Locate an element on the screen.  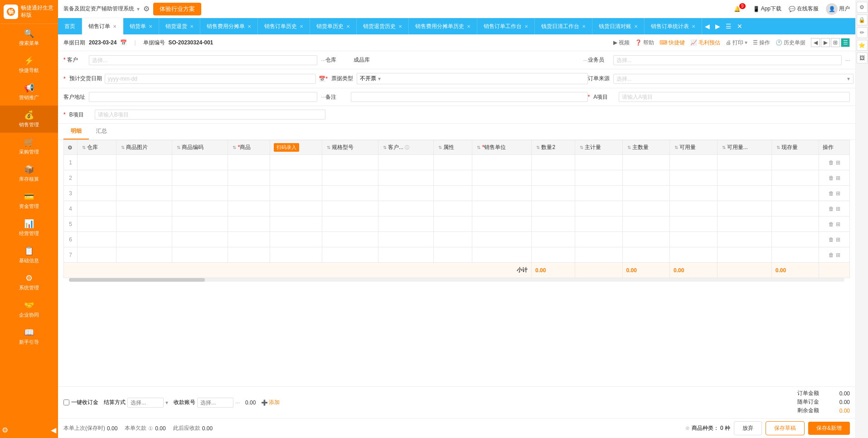
save-draft-button: 保存草稿 is located at coordinates (785, 428).